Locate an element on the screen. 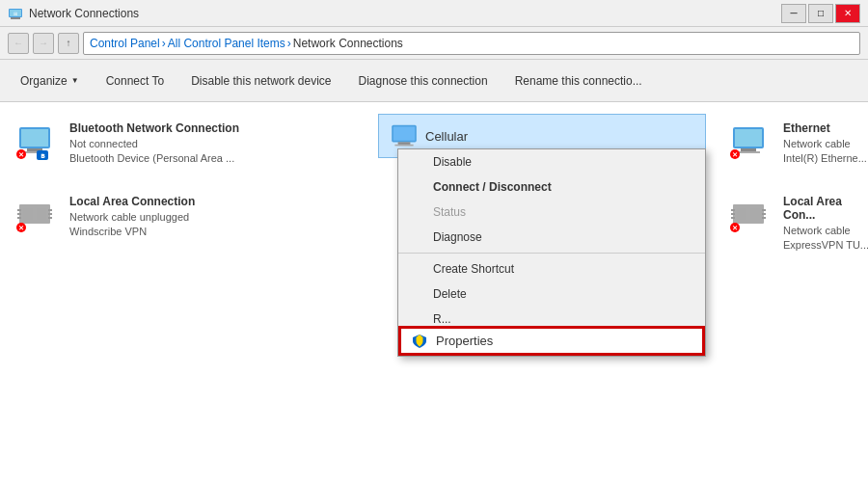 The height and width of the screenshot is (482, 868). context-disable: Disable is located at coordinates (552, 162).